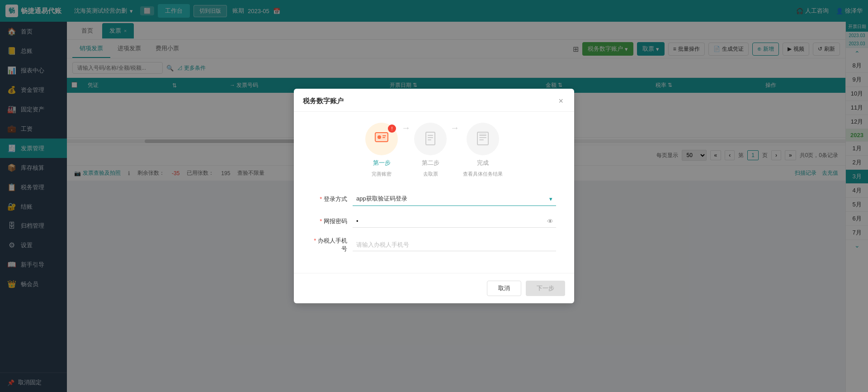  What do you see at coordinates (382, 139) in the screenshot?
I see `step-1-icon-wrap: !` at bounding box center [382, 139].